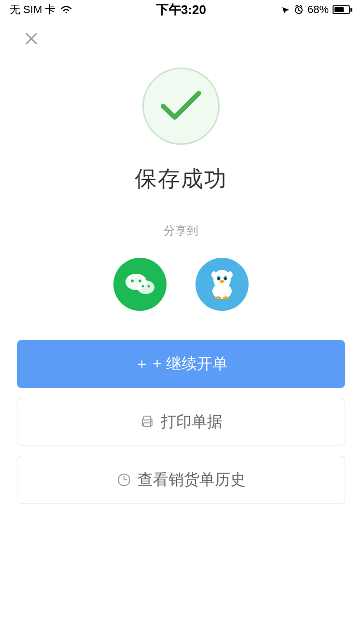 This screenshot has width=362, height=644. I want to click on history-icon, so click(124, 480).